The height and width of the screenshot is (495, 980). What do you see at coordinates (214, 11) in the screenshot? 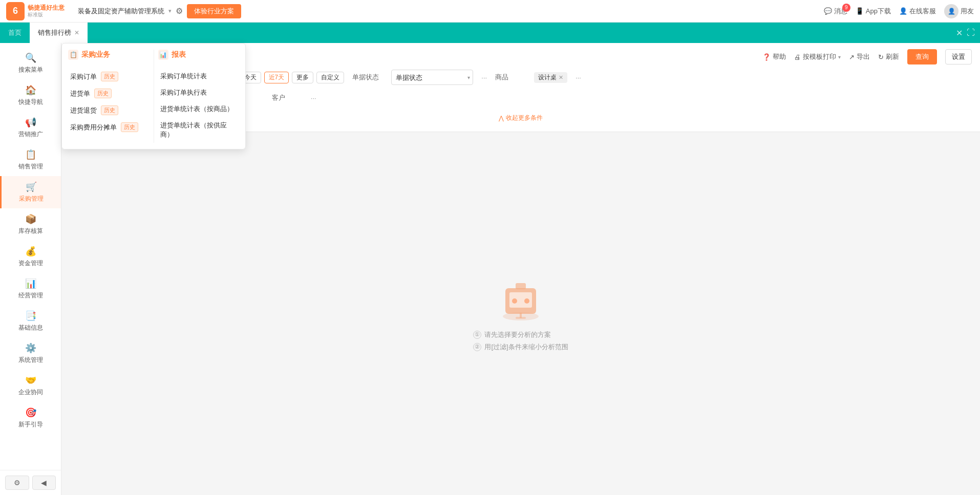
I see `industry-btn: 体验行业方案` at bounding box center [214, 11].